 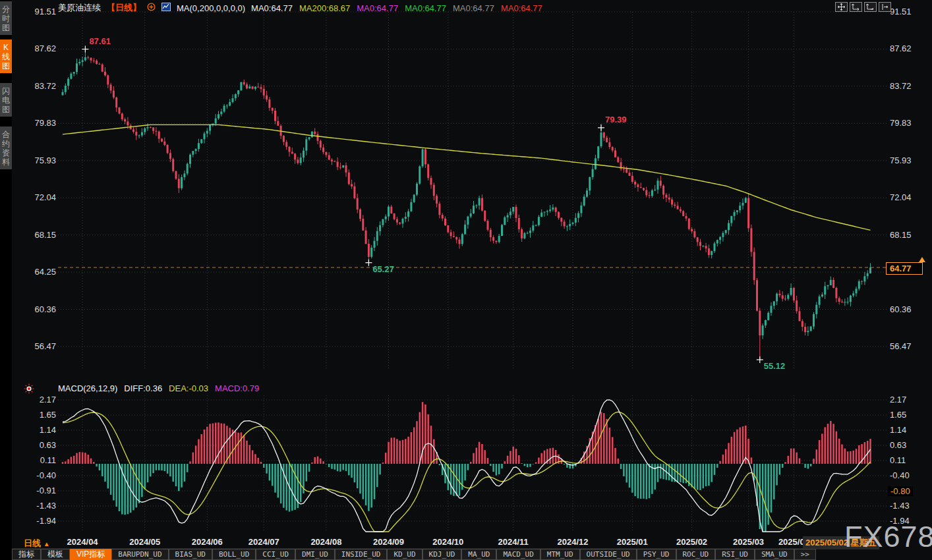 I want to click on x-axis-month-label: 2024/04, so click(x=82, y=542).